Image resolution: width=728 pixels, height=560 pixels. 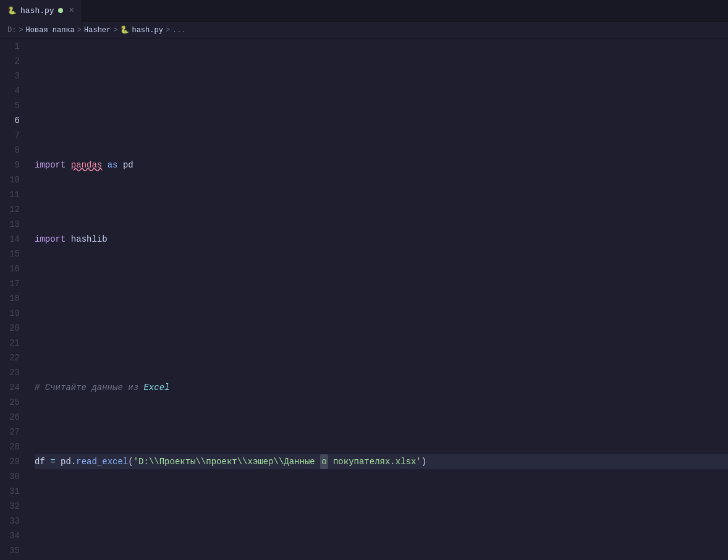 I want to click on ln-32: 32, so click(x=14, y=506).